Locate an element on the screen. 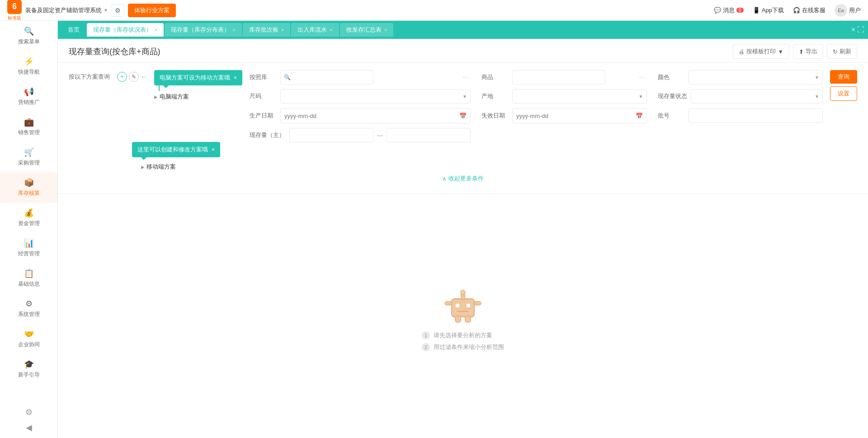 Image resolution: width=868 pixels, height=438 pixels. tab-inout-flow: 出入库流水 × is located at coordinates (315, 30).